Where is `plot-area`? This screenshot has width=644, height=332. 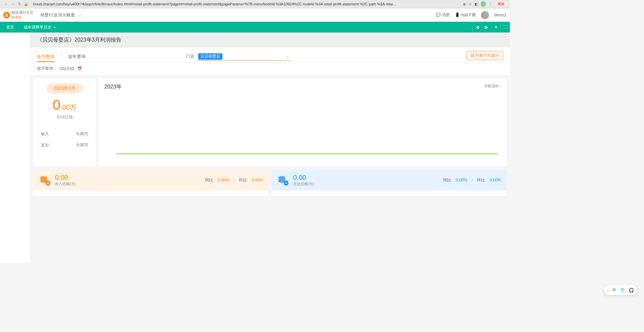 plot-area is located at coordinates (307, 124).